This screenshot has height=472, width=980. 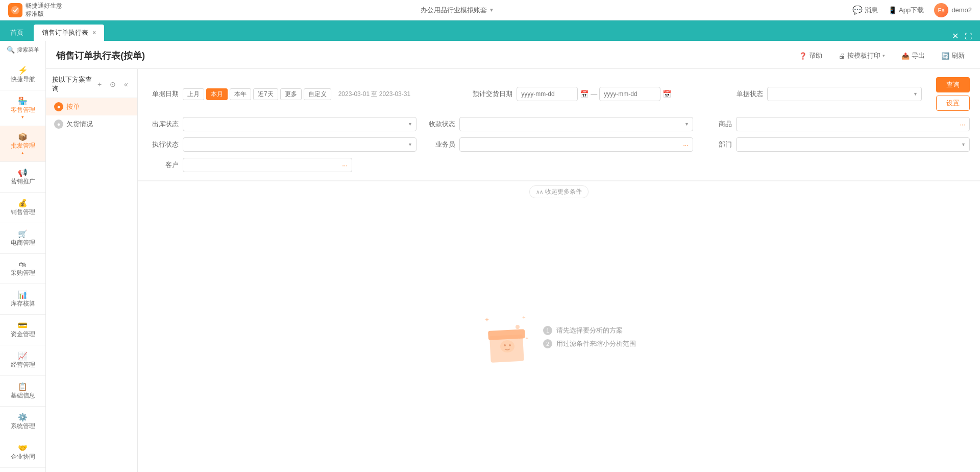 What do you see at coordinates (193, 94) in the screenshot?
I see `preset-last-month: 上月` at bounding box center [193, 94].